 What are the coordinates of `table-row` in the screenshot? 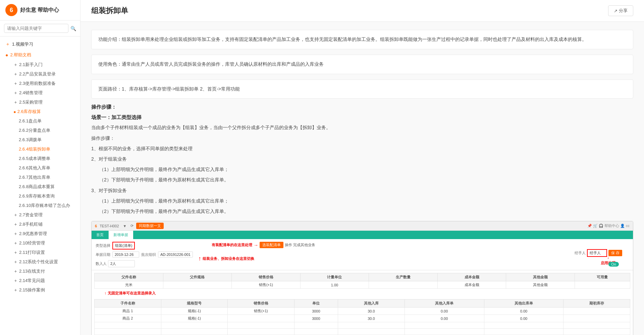 It's located at (362, 332).